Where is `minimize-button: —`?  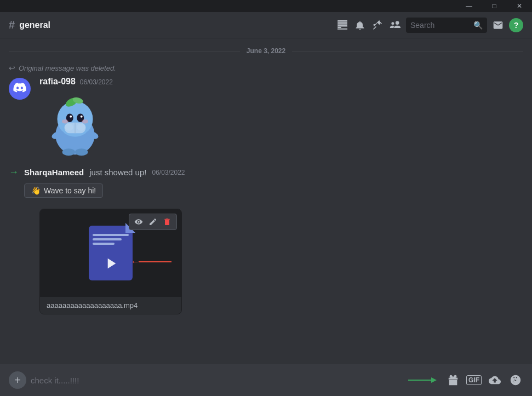
minimize-button: — is located at coordinates (469, 6).